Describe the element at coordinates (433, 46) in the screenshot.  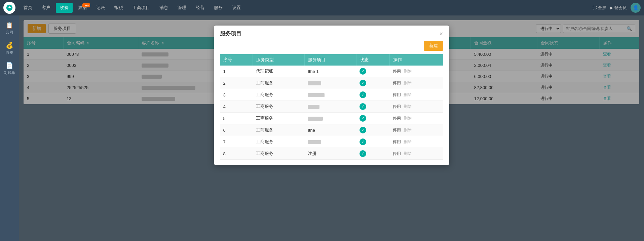
I see `modal-new-button: 新建` at that location.